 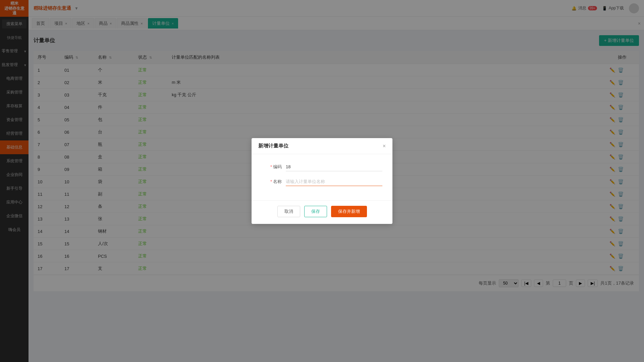 I want to click on cancel-button: 取消, so click(x=289, y=212).